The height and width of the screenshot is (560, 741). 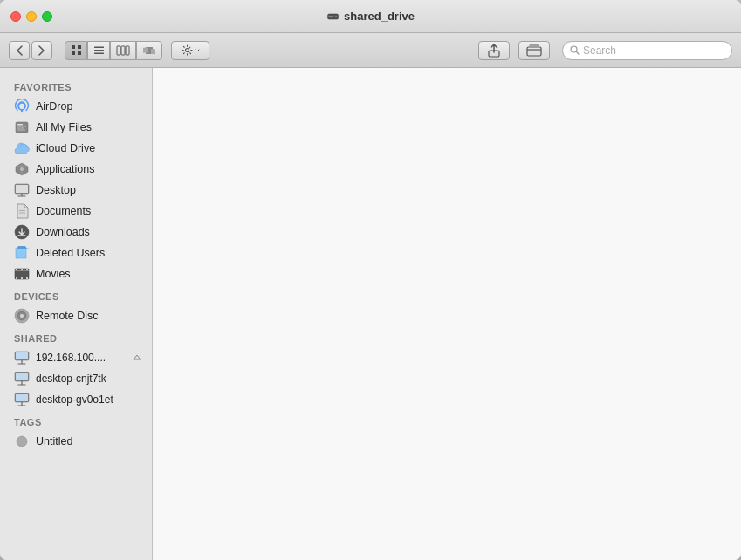 I want to click on sidebar-item-downloads-label: Downloads, so click(x=63, y=232).